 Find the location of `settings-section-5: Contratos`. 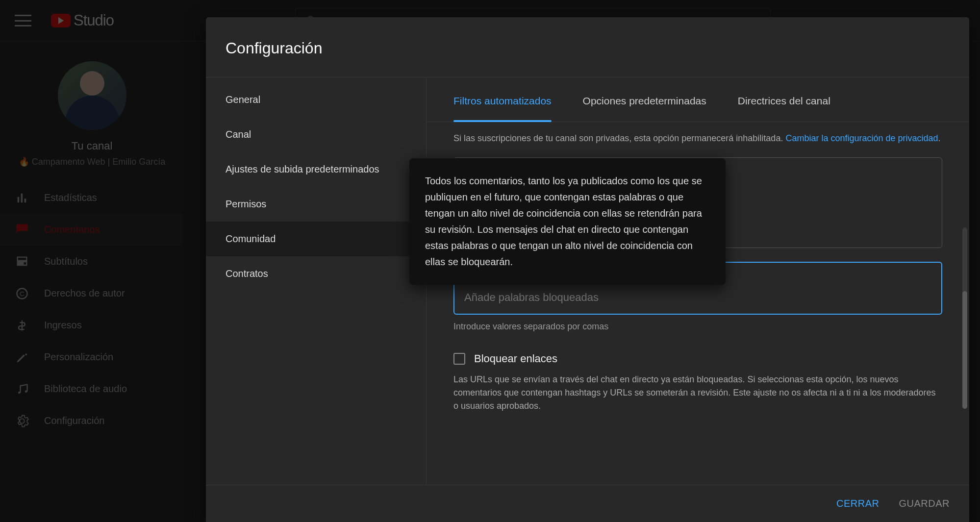

settings-section-5: Contratos is located at coordinates (316, 273).